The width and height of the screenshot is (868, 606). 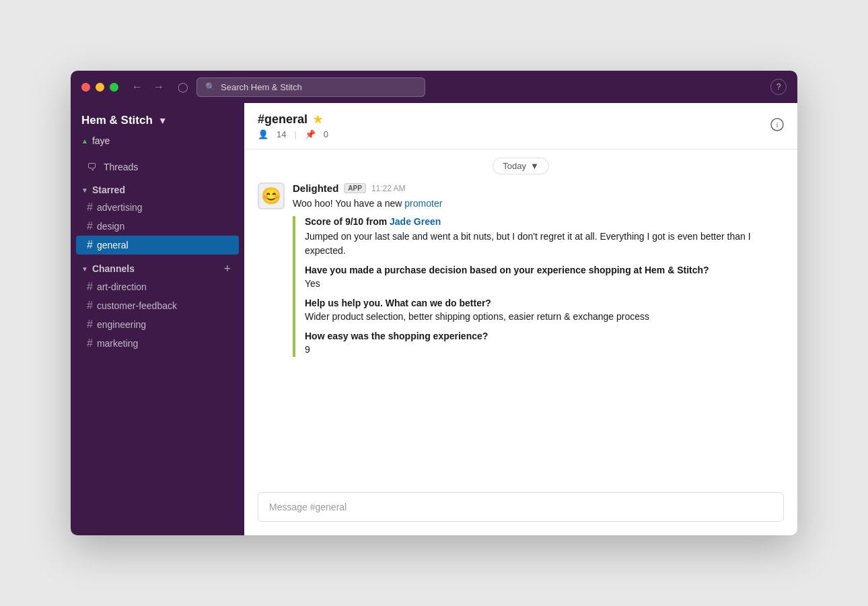 What do you see at coordinates (293, 126) in the screenshot?
I see `channel-header-left: #general ★ 👤 14 | 📌 0` at bounding box center [293, 126].